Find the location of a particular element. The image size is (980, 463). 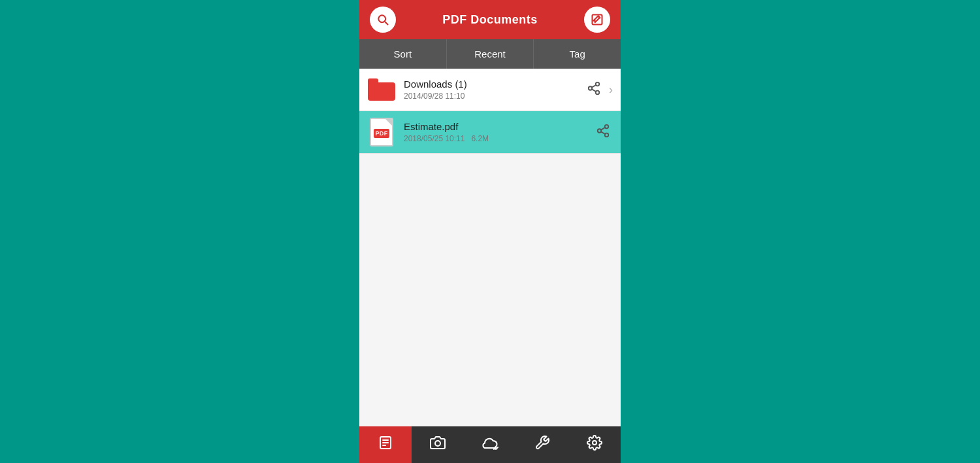

camera-icon is located at coordinates (438, 445).